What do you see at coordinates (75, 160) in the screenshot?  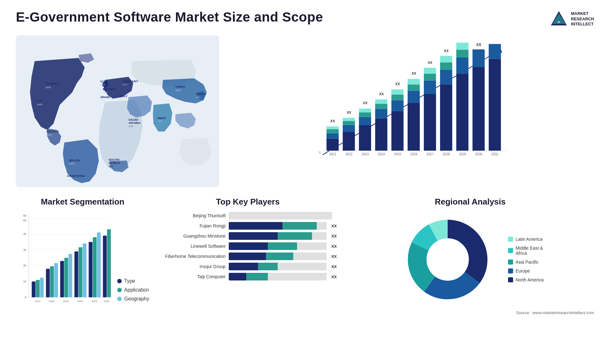 I see `svg-text: BRAZIL` at bounding box center [75, 160].